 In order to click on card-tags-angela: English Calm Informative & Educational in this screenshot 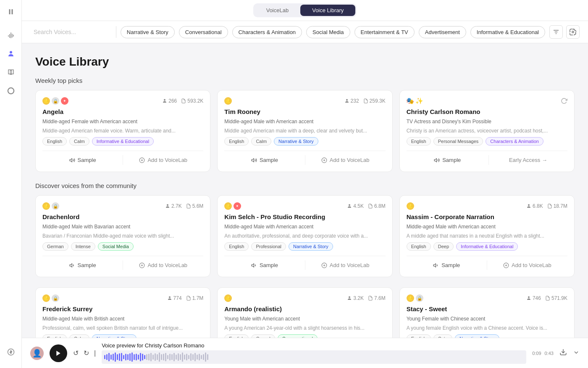, I will do `click(123, 141)`.